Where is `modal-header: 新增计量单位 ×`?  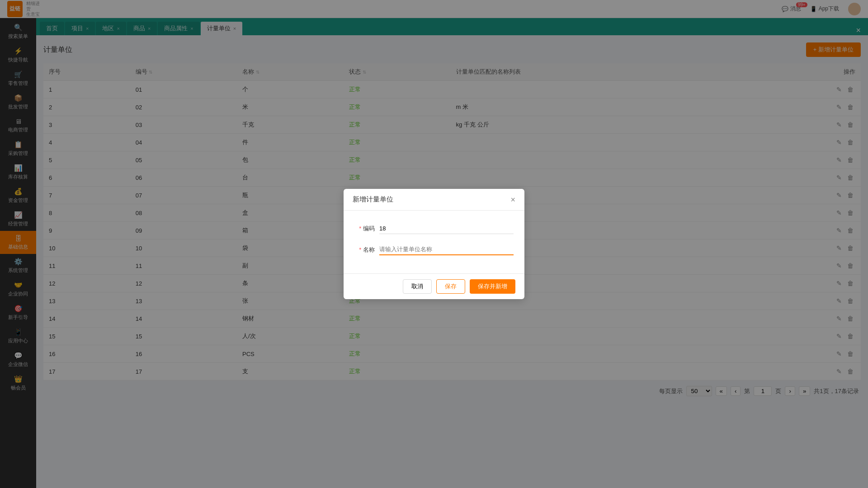 modal-header: 新增计量单位 × is located at coordinates (434, 200).